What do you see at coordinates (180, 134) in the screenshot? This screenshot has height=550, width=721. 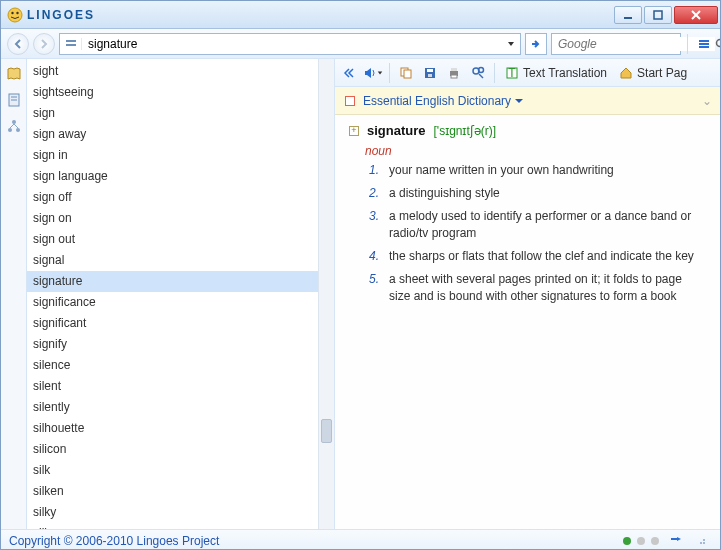 I see `word-list-item: sign away` at bounding box center [180, 134].